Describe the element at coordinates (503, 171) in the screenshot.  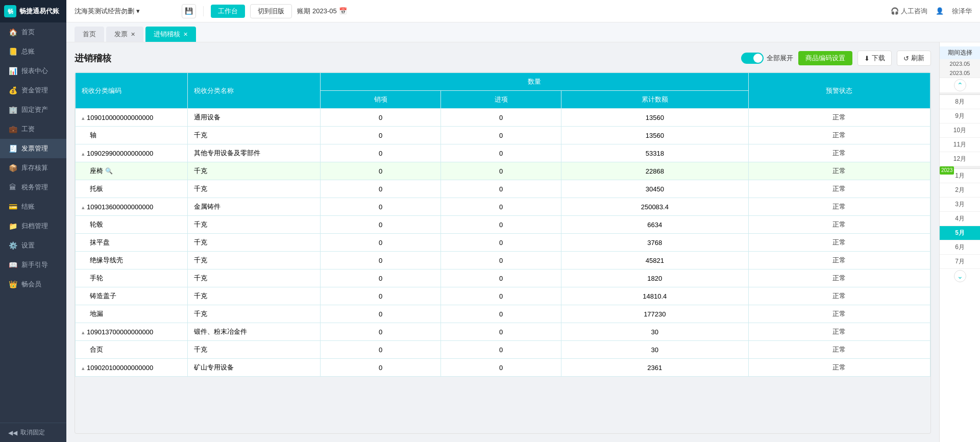
I see `table-row: 座椅🔍 千克 0 0 22868 正常` at that location.